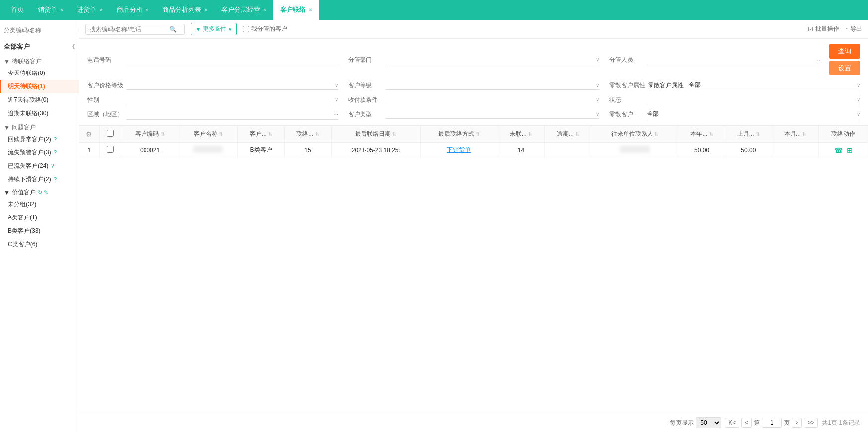 Image resolution: width=868 pixels, height=432 pixels. What do you see at coordinates (40, 231) in the screenshot?
I see `sidebar-item-class-b: B类客户(33)` at bounding box center [40, 231].